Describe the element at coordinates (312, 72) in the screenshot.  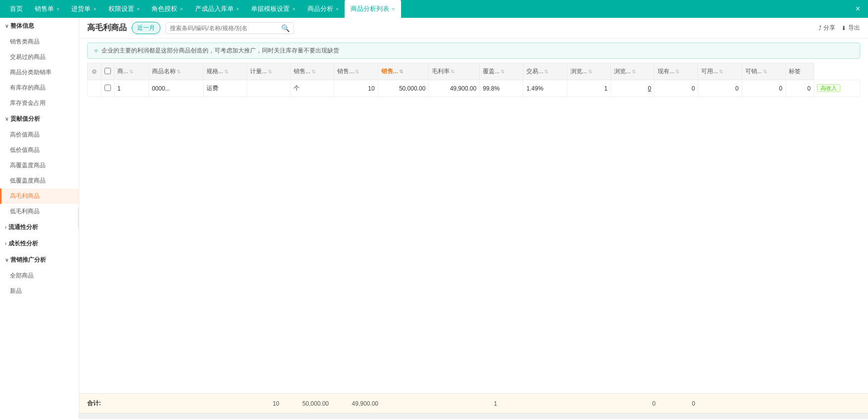
I see `column-sales1: 销售...⇅` at that location.